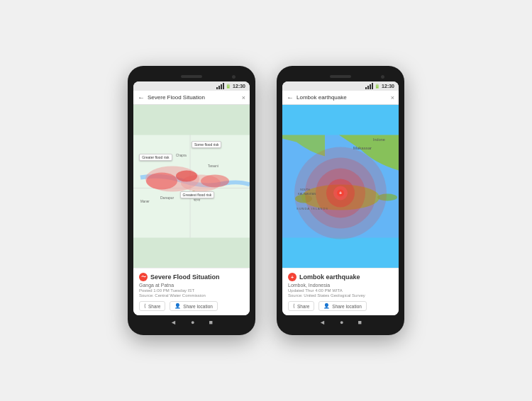  Describe the element at coordinates (192, 285) in the screenshot. I see `flood-subtitle: Ganga at Patna` at that location.